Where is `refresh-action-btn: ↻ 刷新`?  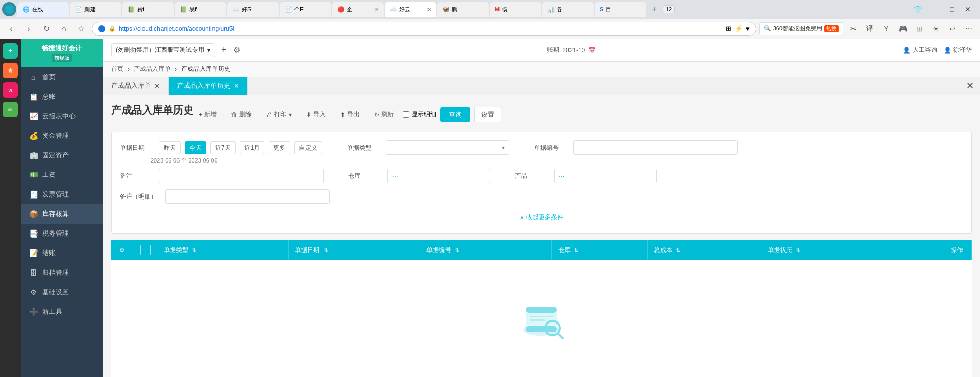 refresh-action-btn: ↻ 刷新 is located at coordinates (384, 114).